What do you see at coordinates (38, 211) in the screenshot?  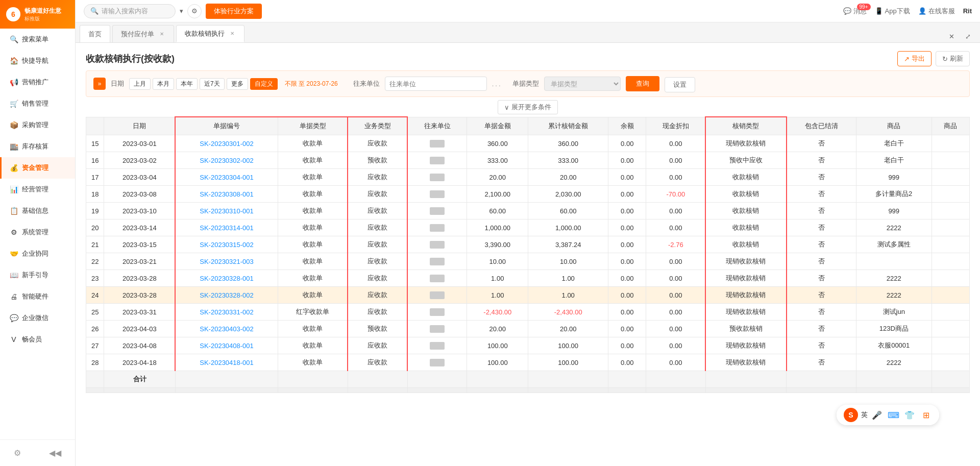 I see `sidebar-item-basic: 📋 基础信息` at bounding box center [38, 211].